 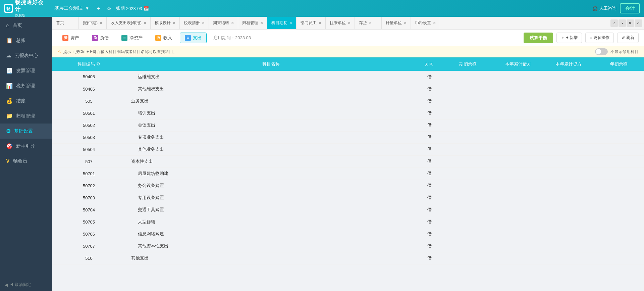 What do you see at coordinates (193, 38) in the screenshot?
I see `category-tab-expense: ⊕ 支出` at bounding box center [193, 38].